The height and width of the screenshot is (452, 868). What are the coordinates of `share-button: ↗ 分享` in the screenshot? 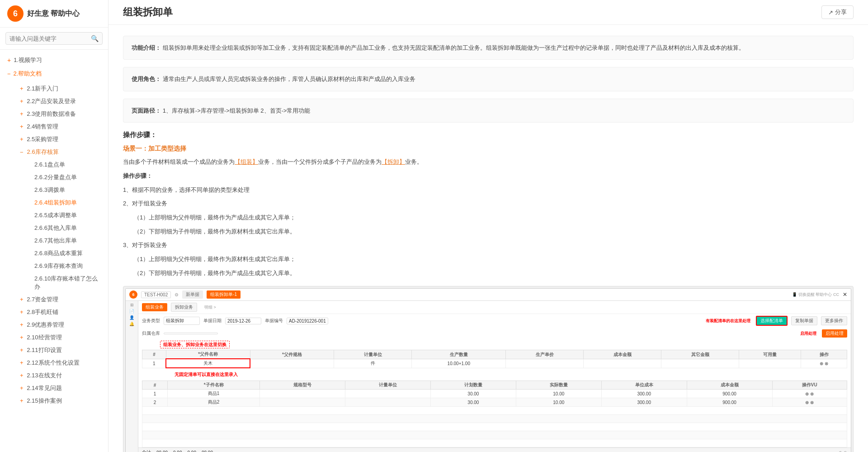 It's located at (837, 12).